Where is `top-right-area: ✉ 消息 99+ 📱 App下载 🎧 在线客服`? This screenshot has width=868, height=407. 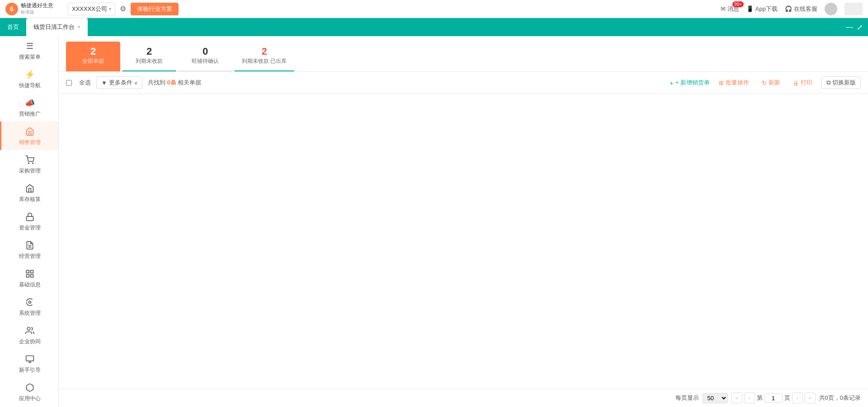 top-right-area: ✉ 消息 99+ 📱 App下载 🎧 在线客服 is located at coordinates (792, 9).